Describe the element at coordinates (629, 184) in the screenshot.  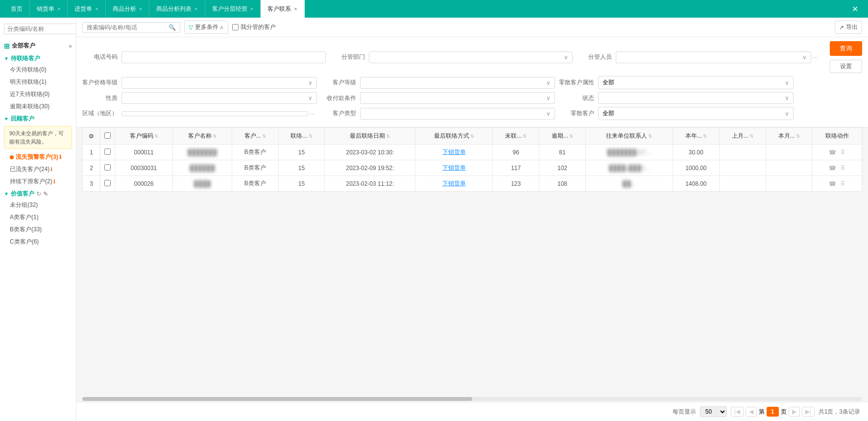
I see `cell-person-3: ██...` at that location.